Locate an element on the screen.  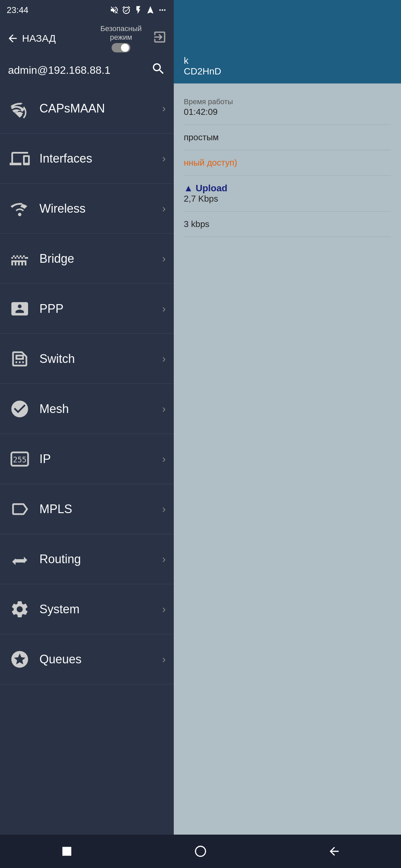
ppp-chevron: › is located at coordinates (164, 309).